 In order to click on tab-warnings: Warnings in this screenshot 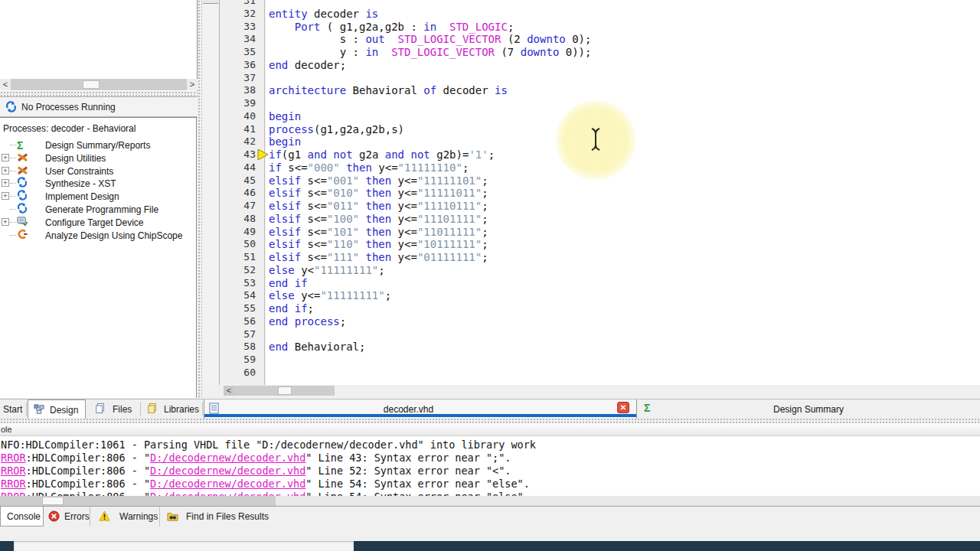, I will do `click(126, 517)`.